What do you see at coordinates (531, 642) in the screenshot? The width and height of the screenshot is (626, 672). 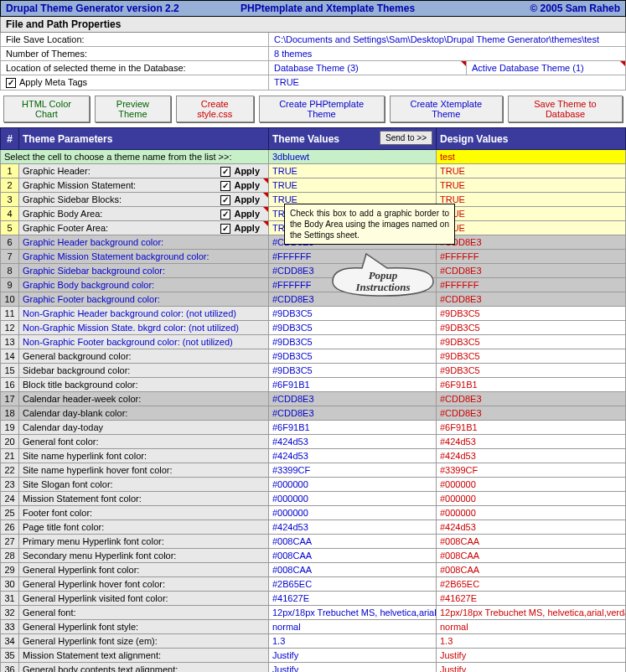 I see `design-value-cell: 1.3` at bounding box center [531, 642].